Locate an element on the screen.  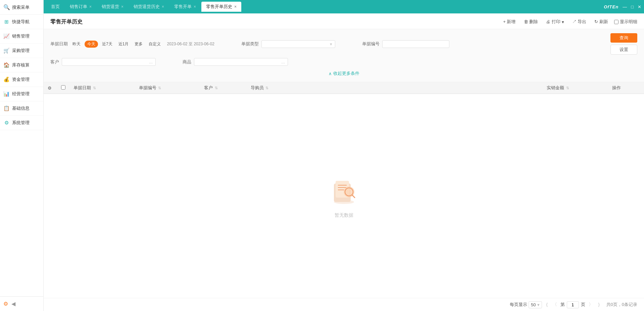
total-count-label: 共0页，0条记录 is located at coordinates (622, 305).